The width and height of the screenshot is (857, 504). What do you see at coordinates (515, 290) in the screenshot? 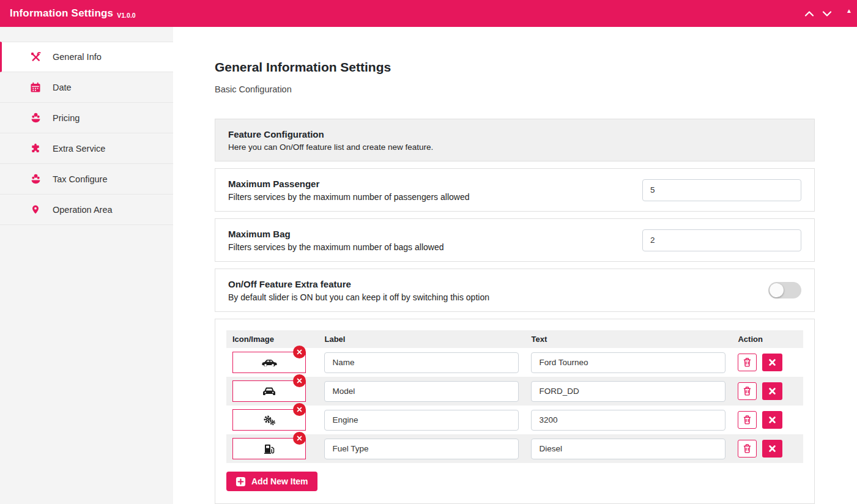
I see `setting-extra-feature: On/Off Feature Extra feature By default …` at bounding box center [515, 290].